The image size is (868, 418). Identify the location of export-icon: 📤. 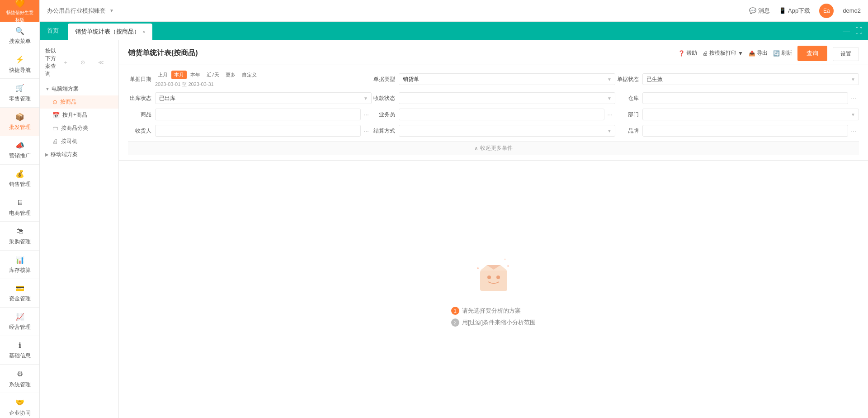
(752, 53).